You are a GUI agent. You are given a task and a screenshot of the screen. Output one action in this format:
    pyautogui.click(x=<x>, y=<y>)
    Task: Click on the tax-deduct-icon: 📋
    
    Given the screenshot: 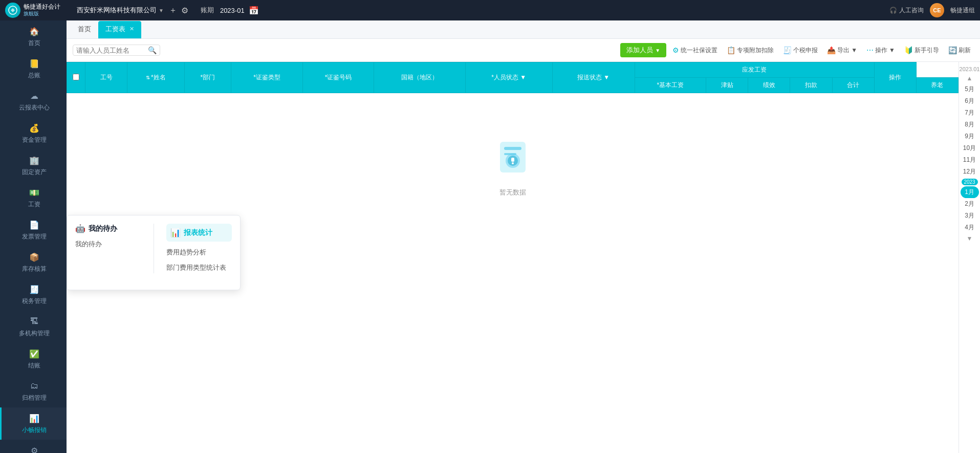 What is the action you would take?
    pyautogui.click(x=731, y=50)
    